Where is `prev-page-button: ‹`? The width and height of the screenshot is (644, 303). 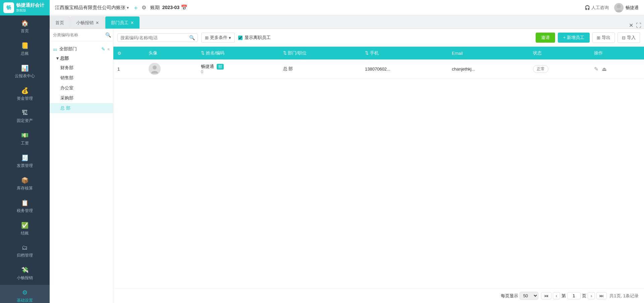
prev-page-button: ‹ is located at coordinates (556, 296).